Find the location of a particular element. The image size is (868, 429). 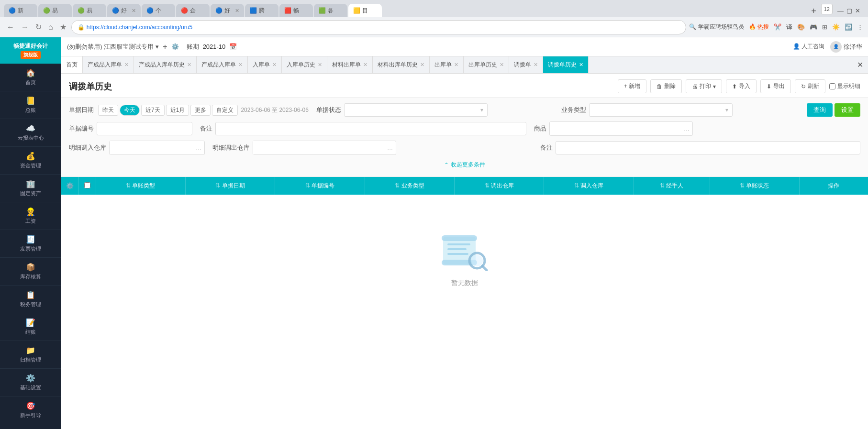

sidebar-item-基础设置: ⚙️基础设置 is located at coordinates (31, 383).